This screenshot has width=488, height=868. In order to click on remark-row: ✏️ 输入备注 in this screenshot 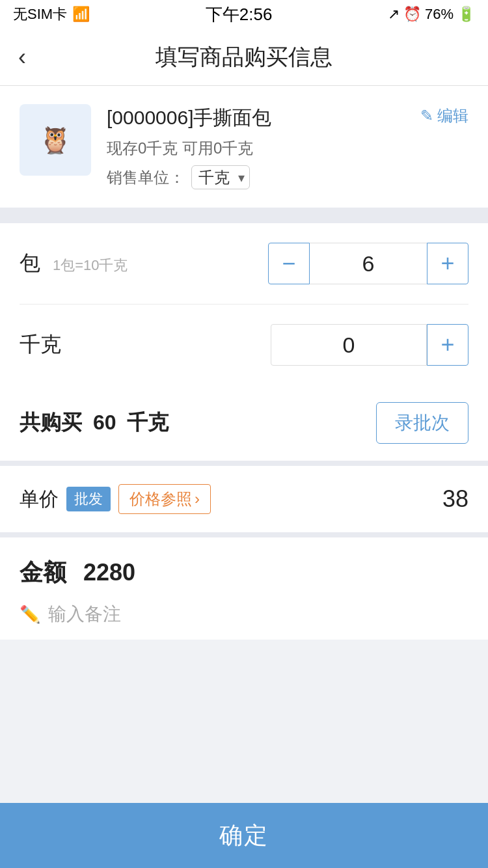, I will do `click(244, 614)`.